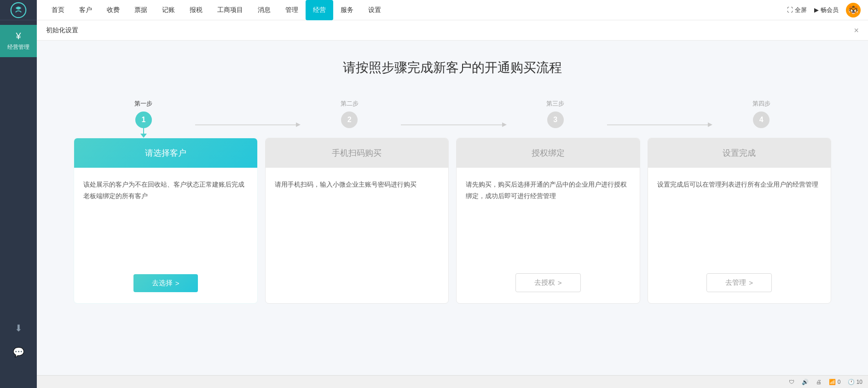 The image size is (868, 388). I want to click on goto-select-arrow: >, so click(178, 283).